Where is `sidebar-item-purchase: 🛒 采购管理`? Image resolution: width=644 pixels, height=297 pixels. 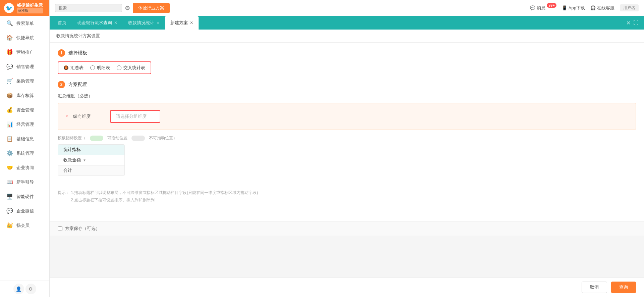
sidebar-item-purchase: 🛒 采购管理 is located at coordinates (25, 81).